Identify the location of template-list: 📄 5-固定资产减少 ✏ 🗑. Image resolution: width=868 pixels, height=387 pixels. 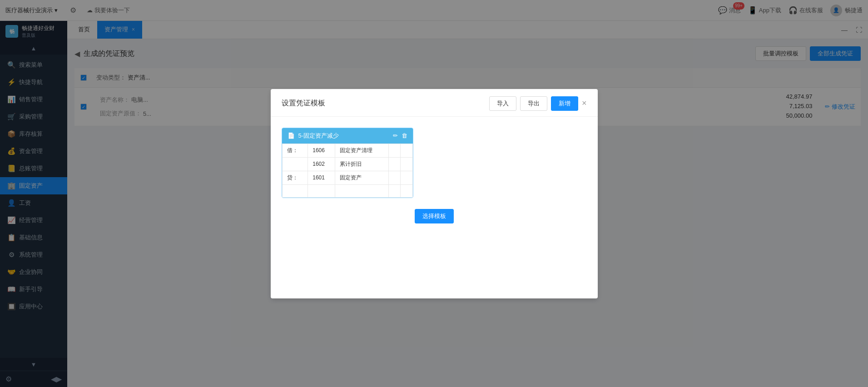
(434, 163).